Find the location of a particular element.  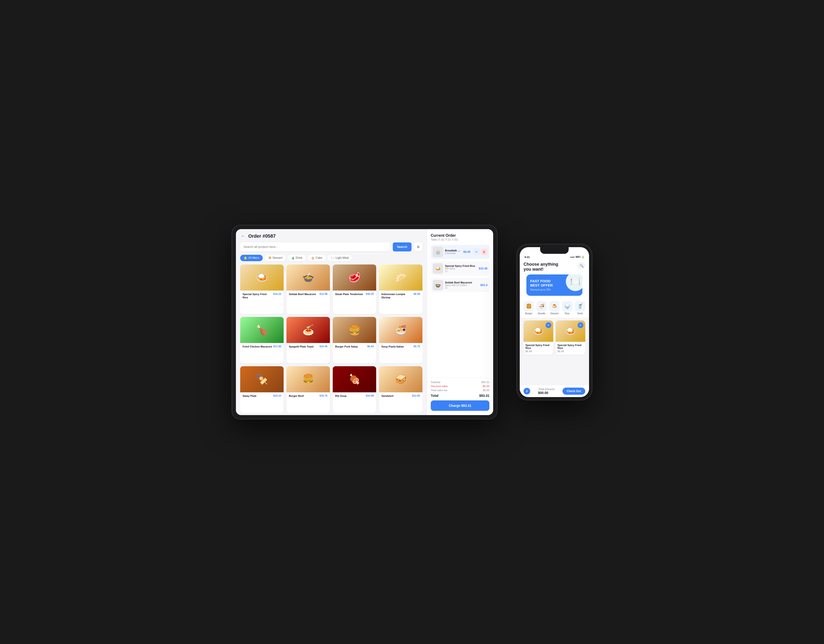

food-card-1: 🍛 Special Spicy Fried Rice $16.23 is located at coordinates (262, 290).